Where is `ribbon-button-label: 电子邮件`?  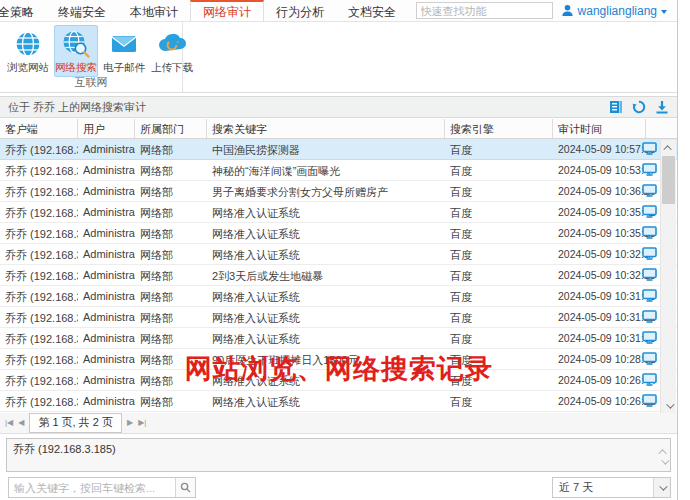
ribbon-button-label: 电子邮件 is located at coordinates (124, 68).